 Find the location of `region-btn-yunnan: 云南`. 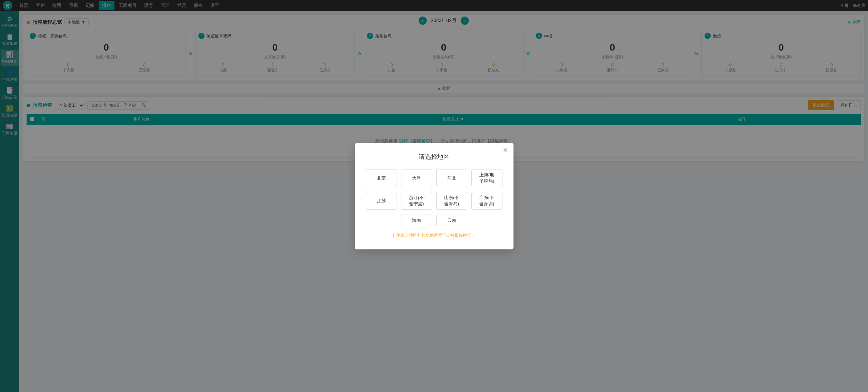

region-btn-yunnan: 云南 is located at coordinates (452, 220).